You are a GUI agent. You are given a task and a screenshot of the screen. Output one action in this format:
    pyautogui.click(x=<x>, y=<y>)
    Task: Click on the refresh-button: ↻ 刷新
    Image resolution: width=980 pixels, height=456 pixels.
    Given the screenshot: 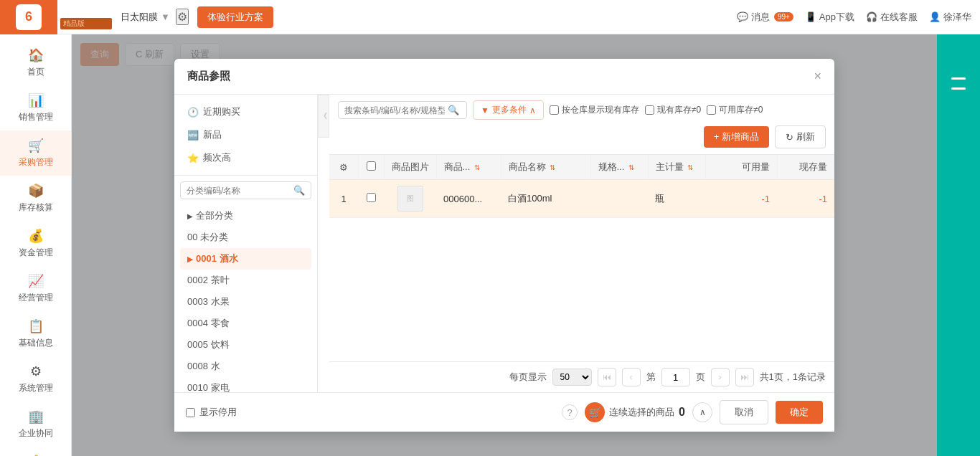 What is the action you would take?
    pyautogui.click(x=801, y=137)
    